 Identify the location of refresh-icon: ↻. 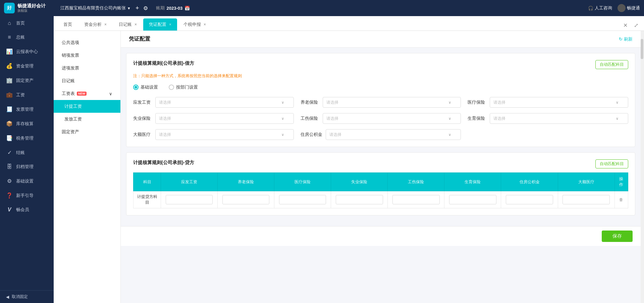
(621, 39).